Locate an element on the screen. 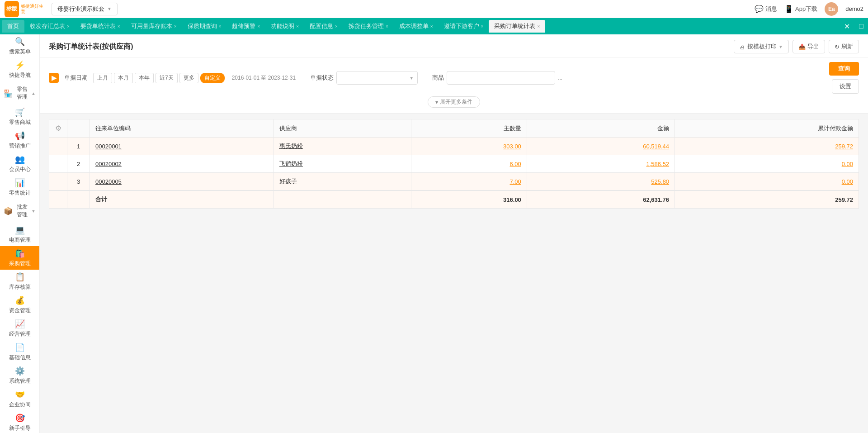 Image resolution: width=868 pixels, height=433 pixels. tab-9-close-icon: × is located at coordinates (432, 26).